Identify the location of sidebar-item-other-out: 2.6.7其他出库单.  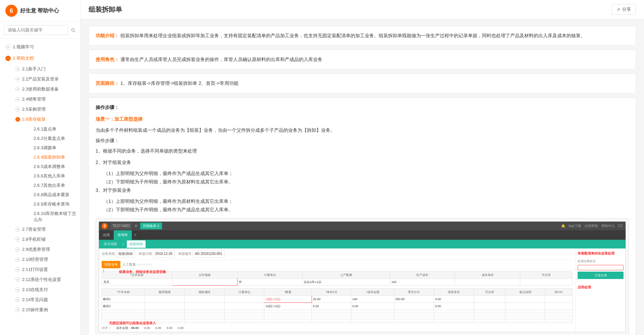
(56, 185).